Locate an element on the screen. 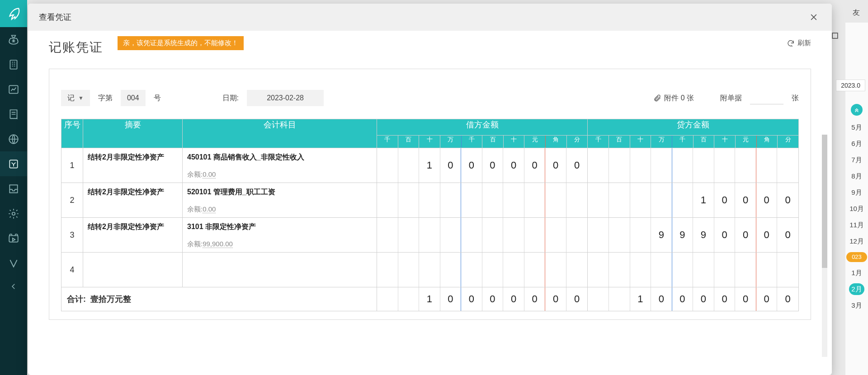 The width and height of the screenshot is (868, 375). table-row: 2结转2月非限定性净资产520101 管理费用_职工工资余额:0.0010000 is located at coordinates (430, 201).